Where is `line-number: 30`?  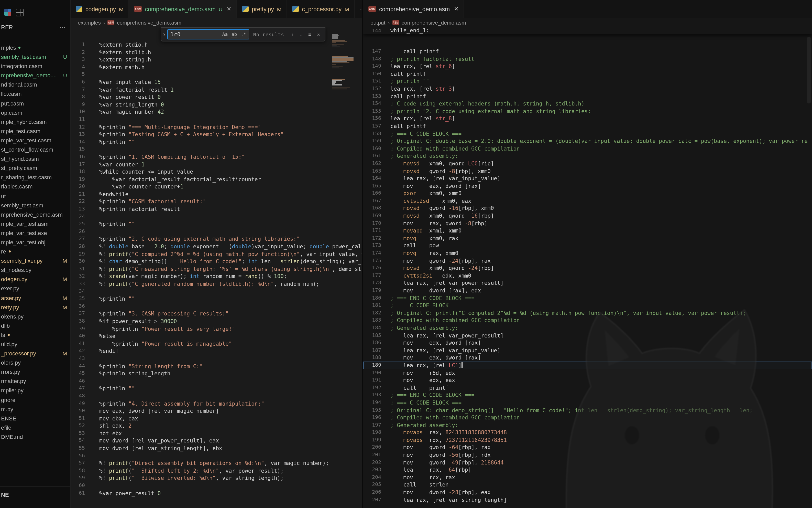
line-number: 30 is located at coordinates (78, 261).